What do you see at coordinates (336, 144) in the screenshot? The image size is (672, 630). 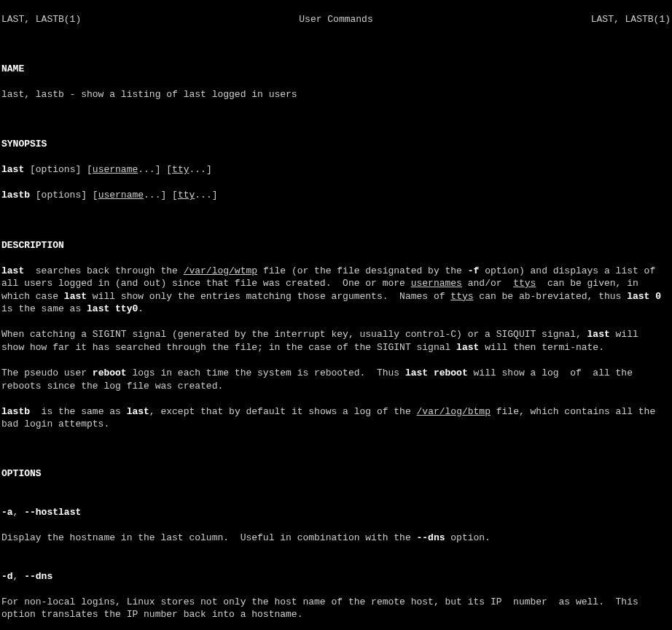 I see `section-synopsis-title: SYNOPSIS` at bounding box center [336, 144].